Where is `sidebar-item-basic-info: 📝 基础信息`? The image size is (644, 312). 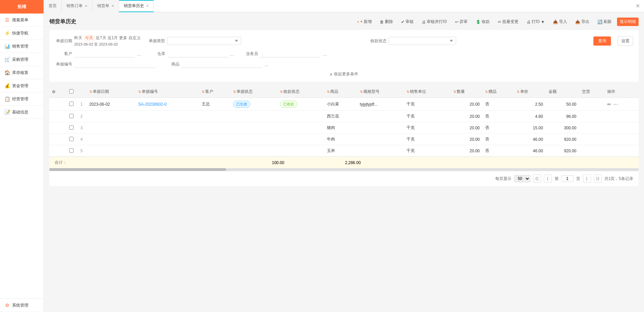
sidebar-item-basic-info: 📝 基础信息 is located at coordinates (22, 112).